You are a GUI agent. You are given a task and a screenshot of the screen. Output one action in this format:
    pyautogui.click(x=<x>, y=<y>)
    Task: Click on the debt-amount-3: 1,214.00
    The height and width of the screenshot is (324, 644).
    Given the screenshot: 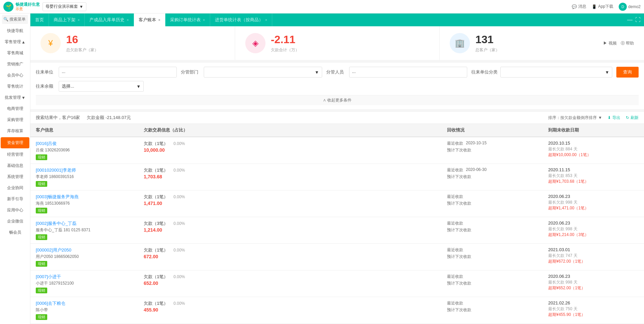 What is the action you would take?
    pyautogui.click(x=290, y=230)
    